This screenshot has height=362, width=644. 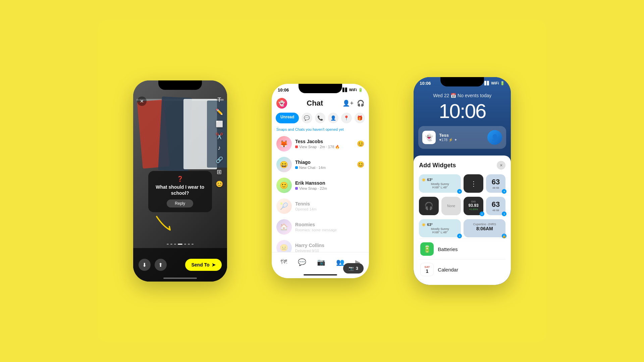 What do you see at coordinates (430, 225) in the screenshot?
I see `widget-temp-2: 63°` at bounding box center [430, 225].